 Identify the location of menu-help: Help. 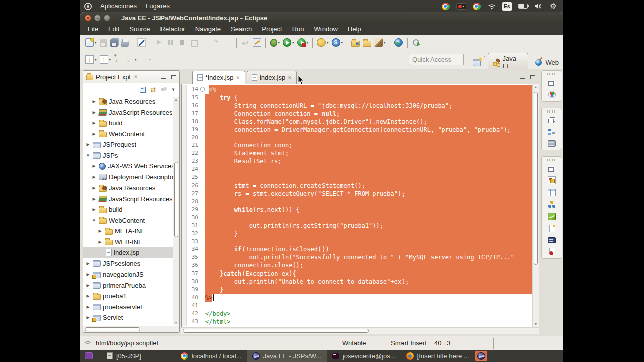
(354, 29).